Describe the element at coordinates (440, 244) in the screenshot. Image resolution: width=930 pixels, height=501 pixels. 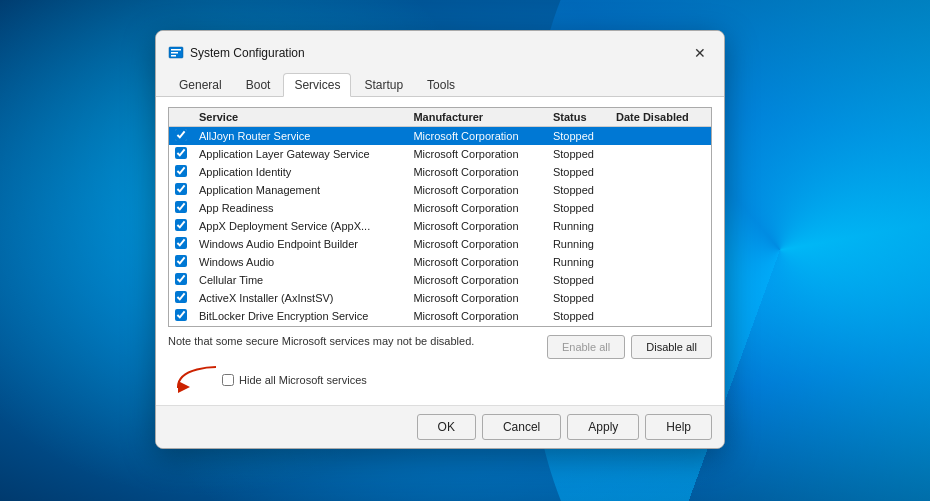
I see `table-row: Windows Audio Endpoint BuilderMicrosoft …` at that location.